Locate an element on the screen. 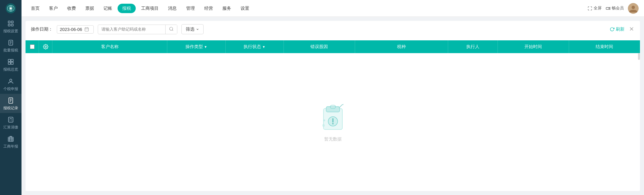 This screenshot has height=195, width=644. th-checkbox is located at coordinates (32, 47).